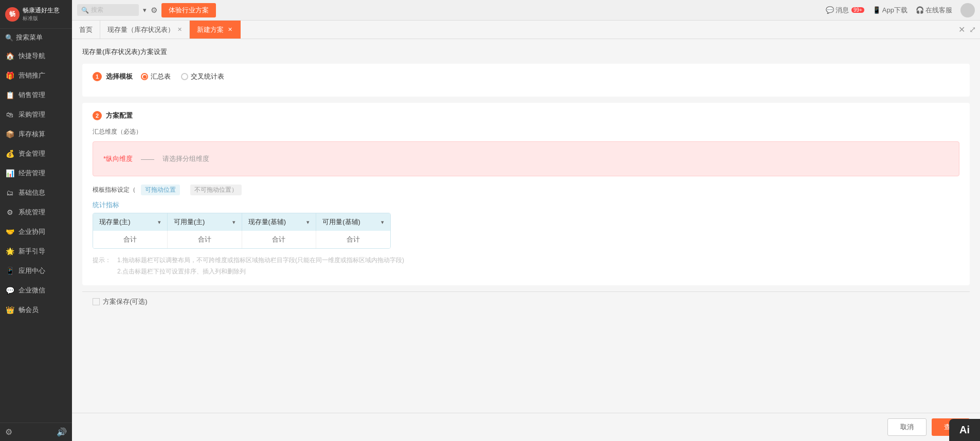 The width and height of the screenshot is (980, 441). What do you see at coordinates (32, 154) in the screenshot?
I see `sidebar-item-label: 资金管理` at bounding box center [32, 154].